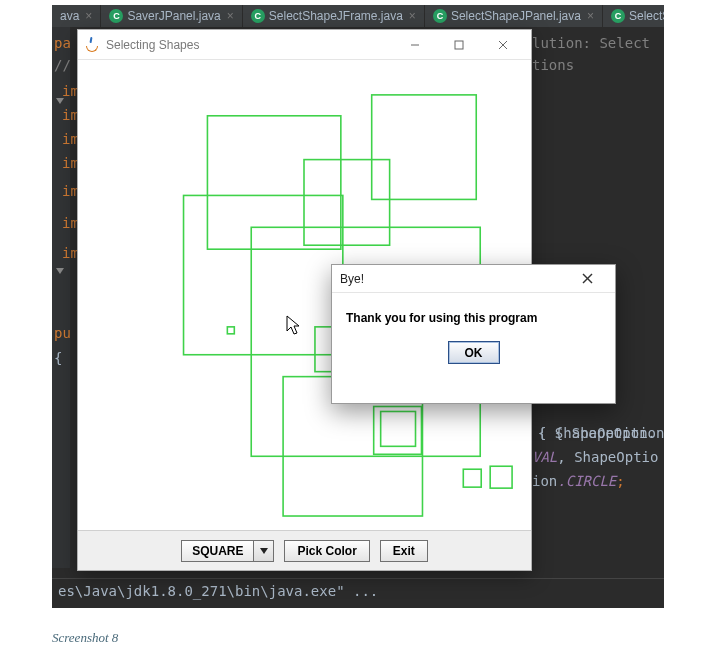 This screenshot has height=666, width=713. Describe the element at coordinates (474, 352) in the screenshot. I see `ok-button: OK` at that location.